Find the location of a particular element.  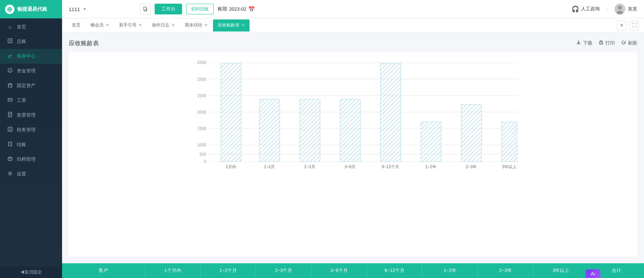

company-name: 1111 is located at coordinates (74, 9).